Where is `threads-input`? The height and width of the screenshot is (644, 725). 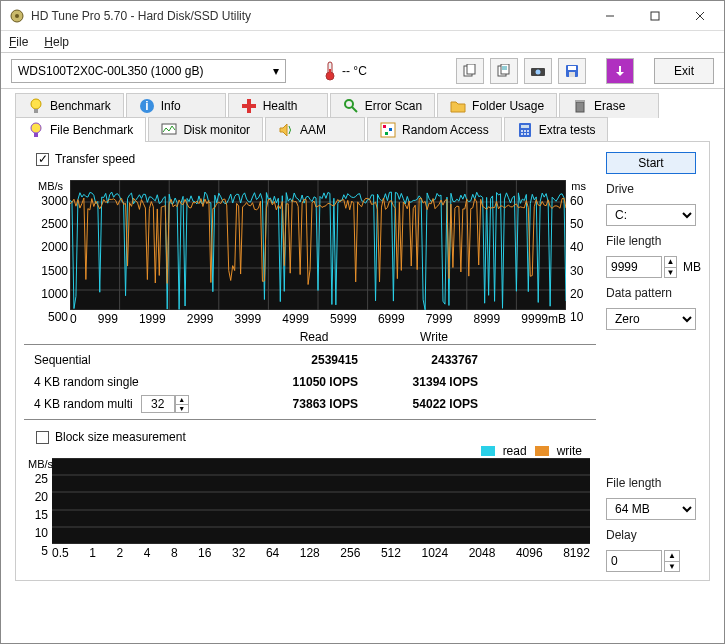 threads-input is located at coordinates (158, 404).